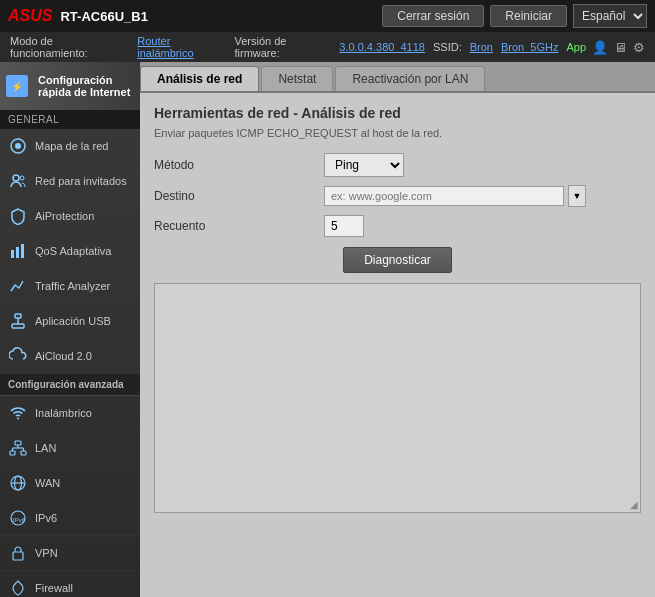 The width and height of the screenshot is (655, 597). What do you see at coordinates (73, 251) in the screenshot?
I see `sidebar-label-qos: QoS Adaptativa` at bounding box center [73, 251].